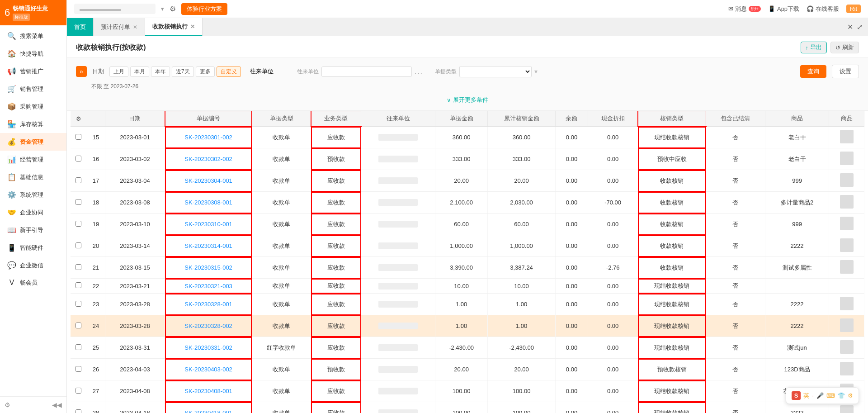 The image size is (868, 413). What do you see at coordinates (135, 27) in the screenshot?
I see `tab-prepay-close: ✕` at bounding box center [135, 27].